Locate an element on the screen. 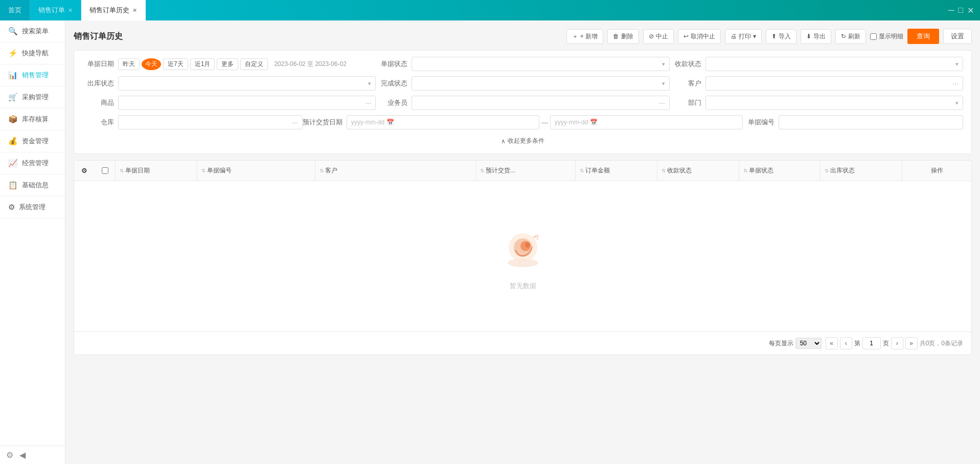 This screenshot has height=464, width=980. window-close-button: ✕ is located at coordinates (970, 10).